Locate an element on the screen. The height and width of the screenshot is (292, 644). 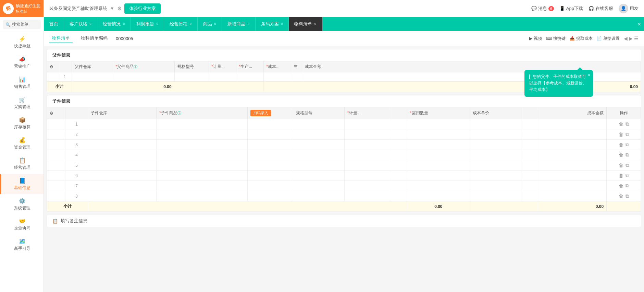
parent-row-product is located at coordinates (144, 77).